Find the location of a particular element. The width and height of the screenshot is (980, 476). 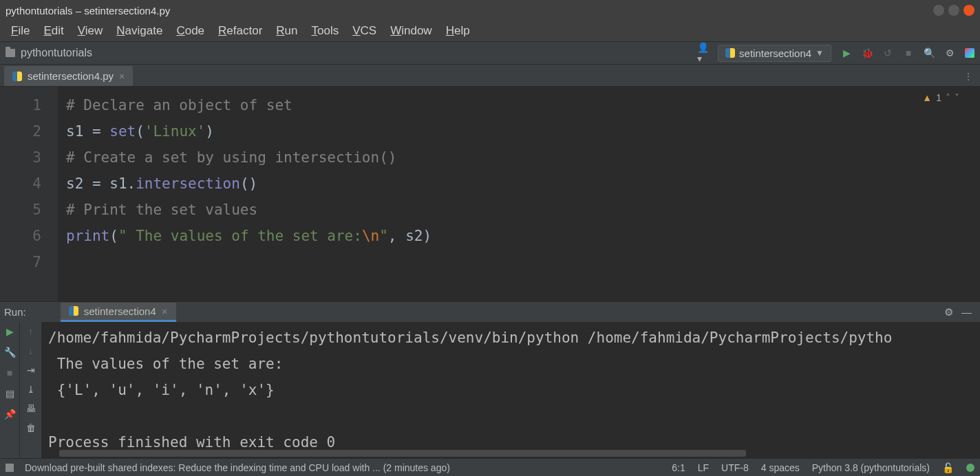

breadcrumb-project: pythontutorials is located at coordinates (56, 53).